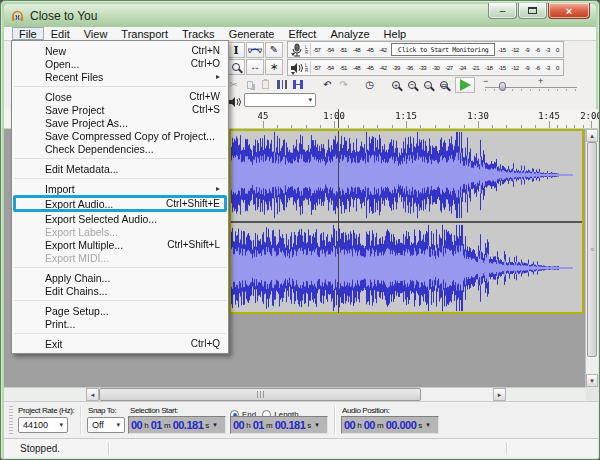 The width and height of the screenshot is (600, 460). I want to click on play-at-speed-button, so click(465, 85).